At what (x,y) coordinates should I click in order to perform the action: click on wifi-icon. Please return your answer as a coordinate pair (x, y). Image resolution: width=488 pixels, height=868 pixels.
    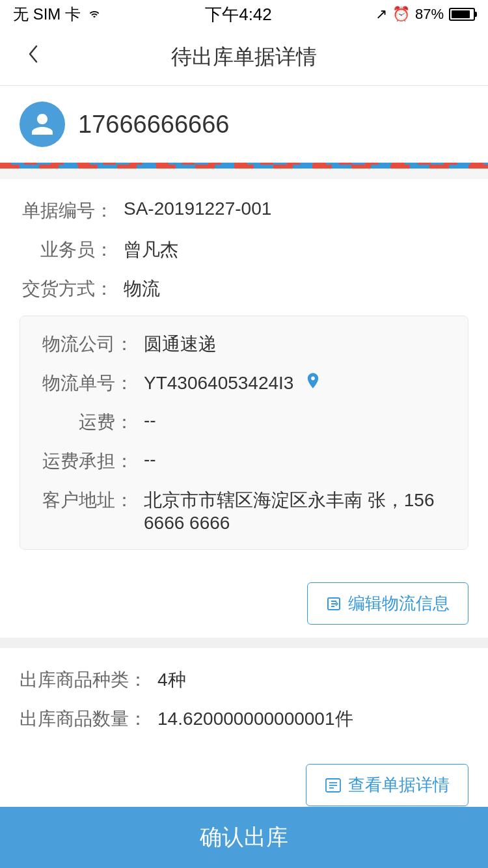
    Looking at the image, I should click on (94, 14).